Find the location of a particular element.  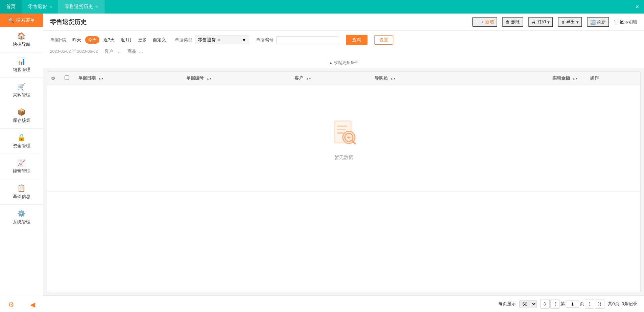

search-icon: 🔍 is located at coordinates (11, 20).